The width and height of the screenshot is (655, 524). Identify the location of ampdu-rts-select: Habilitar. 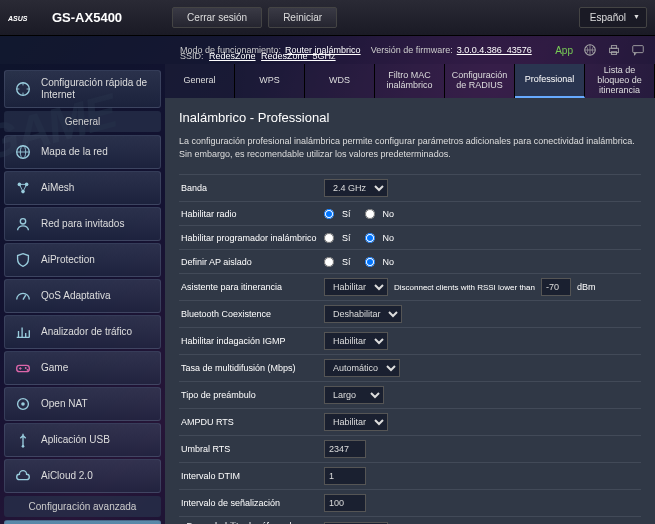
(356, 422).